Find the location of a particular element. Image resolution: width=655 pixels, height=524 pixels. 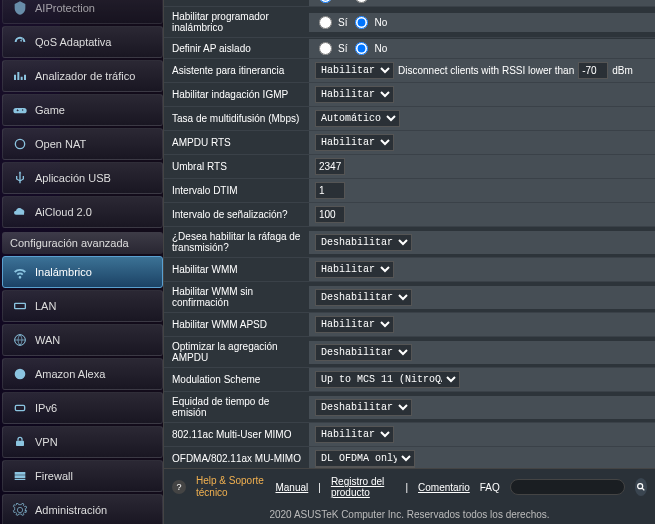

sidebar-item-usb: Aplicación USB is located at coordinates (82, 178).